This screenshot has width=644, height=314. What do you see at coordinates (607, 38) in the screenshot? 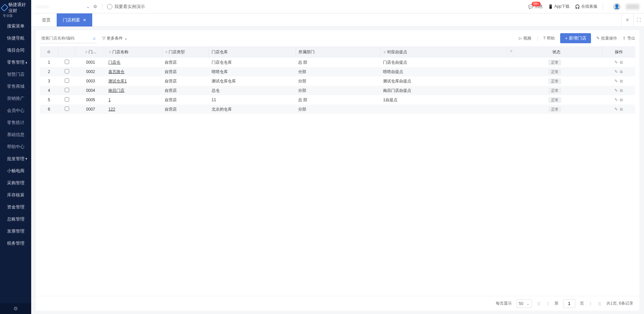
I see `batch-button: ✎ 批量操作` at bounding box center [607, 38].